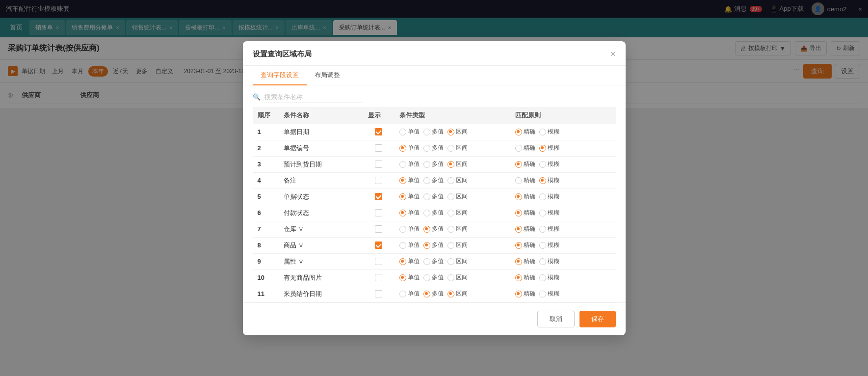 Image resolution: width=868 pixels, height=376 pixels. What do you see at coordinates (266, 108) in the screenshot?
I see `col-order-header: 顺序` at bounding box center [266, 108].